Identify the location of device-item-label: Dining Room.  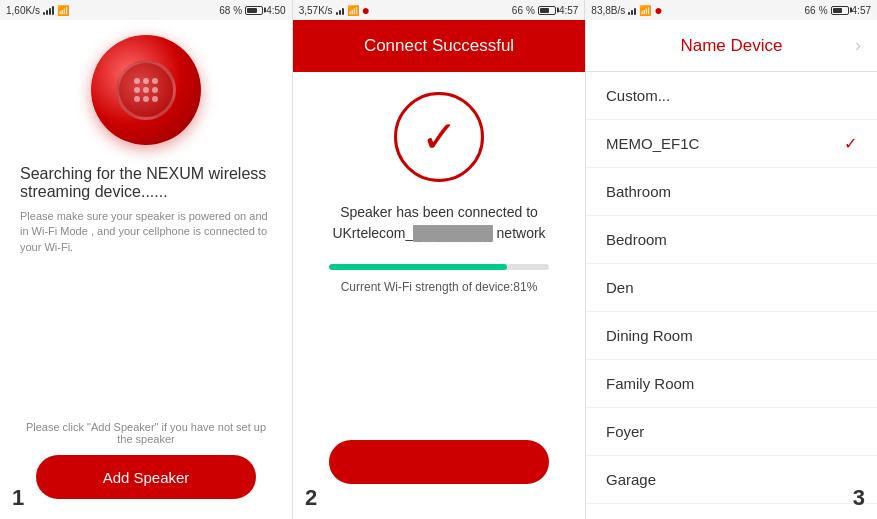
(650, 336).